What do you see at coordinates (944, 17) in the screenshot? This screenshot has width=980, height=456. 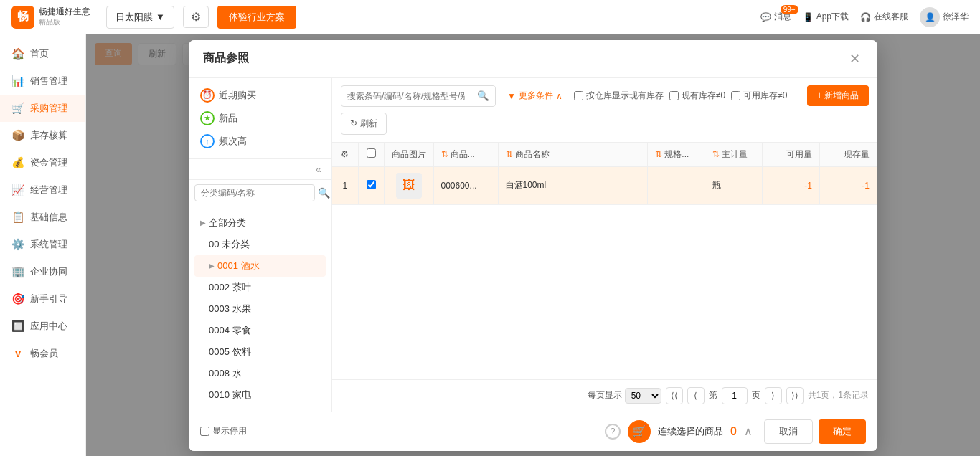 I see `user-profile-item: 👤 徐泽华` at bounding box center [944, 17].